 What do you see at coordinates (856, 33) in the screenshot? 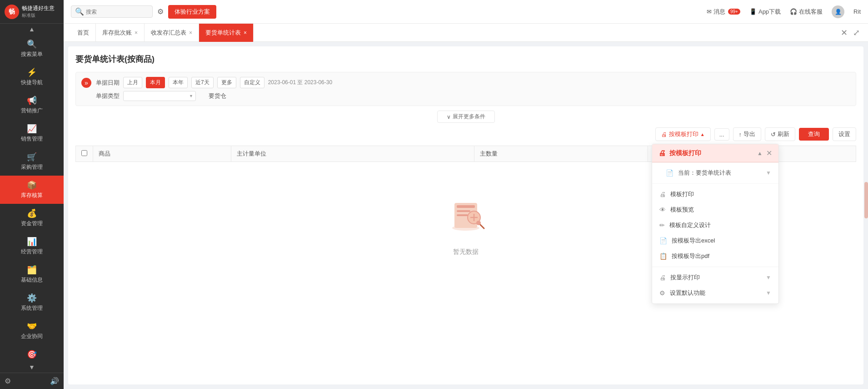
I see `tab-maximize-icon: ⤢` at bounding box center [856, 33].